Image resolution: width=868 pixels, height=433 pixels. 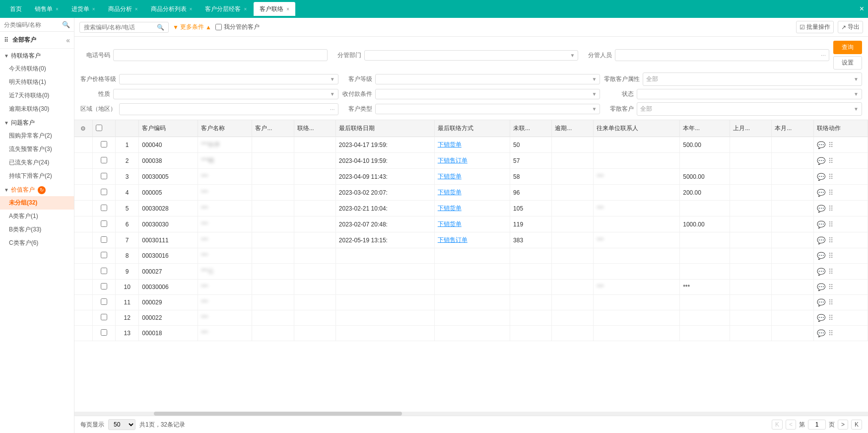 I want to click on sidebar-item-churn-warning: 流失预警客户(3), so click(x=37, y=149).